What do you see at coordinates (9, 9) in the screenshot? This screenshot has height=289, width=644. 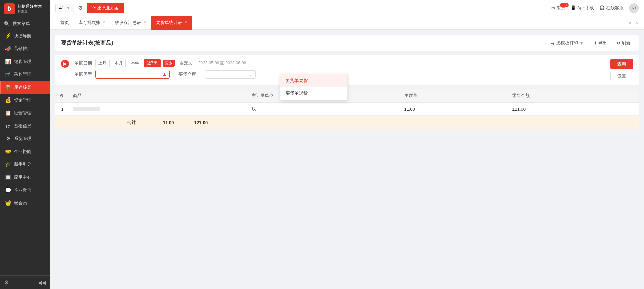 I see `logo-icon: b` at bounding box center [9, 9].